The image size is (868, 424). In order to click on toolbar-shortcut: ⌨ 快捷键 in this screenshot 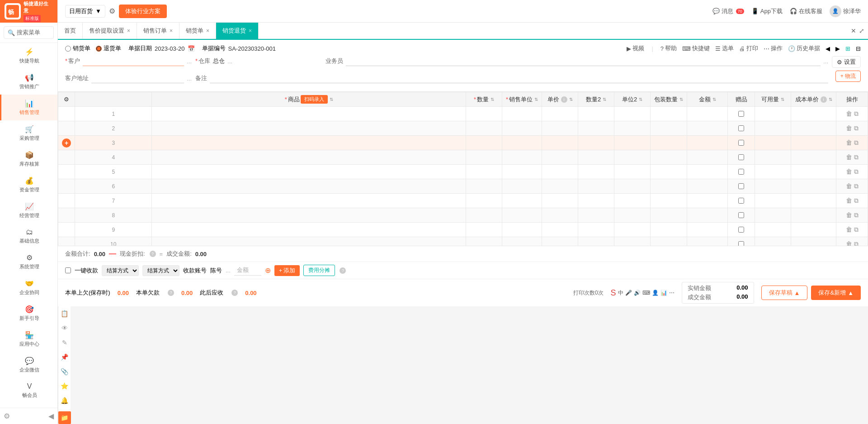, I will do `click(696, 48)`.